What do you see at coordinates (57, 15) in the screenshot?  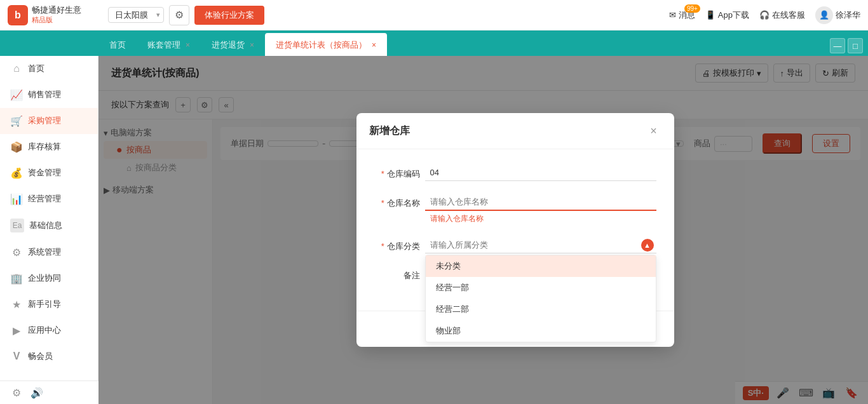 I see `app-name-text: 畅捷通好生意 精品版` at bounding box center [57, 15].